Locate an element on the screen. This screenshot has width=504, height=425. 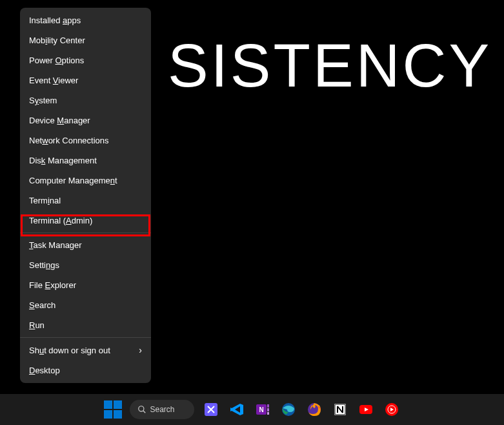
menu-item-mobility-center: Mobility Center is located at coordinates (85, 40).